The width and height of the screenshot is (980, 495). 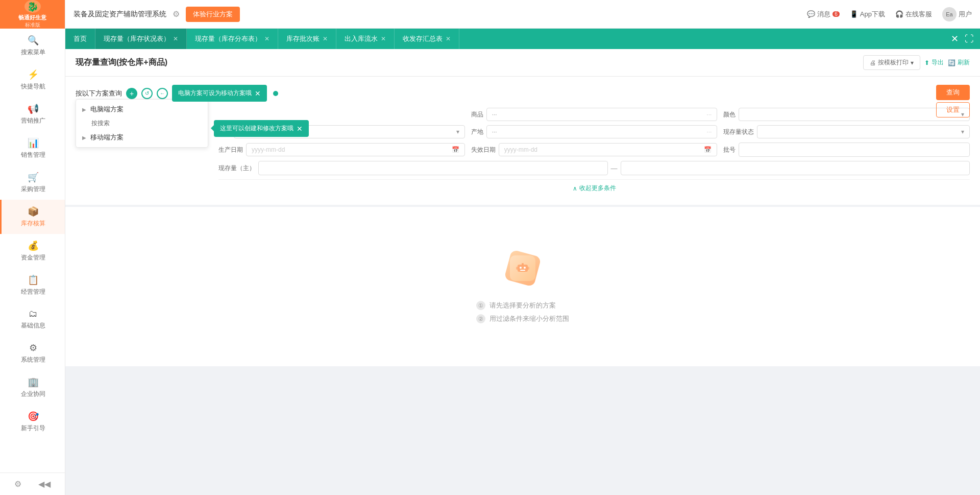 What do you see at coordinates (228, 39) in the screenshot?
I see `tab-inventory-dist-label: 现存量（库存分布表）` at bounding box center [228, 39].